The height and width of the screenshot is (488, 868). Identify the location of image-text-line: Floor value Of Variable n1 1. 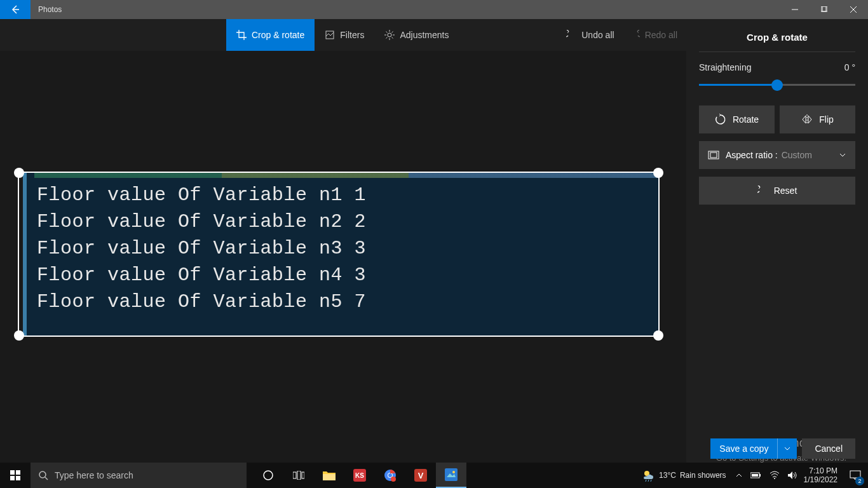
(342, 195).